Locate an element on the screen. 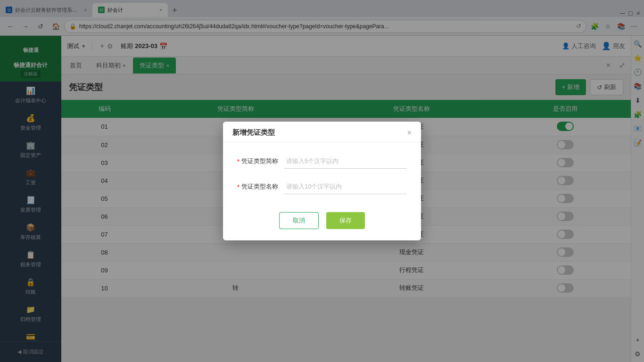 The image size is (644, 362). required-star-1: * is located at coordinates (239, 161).